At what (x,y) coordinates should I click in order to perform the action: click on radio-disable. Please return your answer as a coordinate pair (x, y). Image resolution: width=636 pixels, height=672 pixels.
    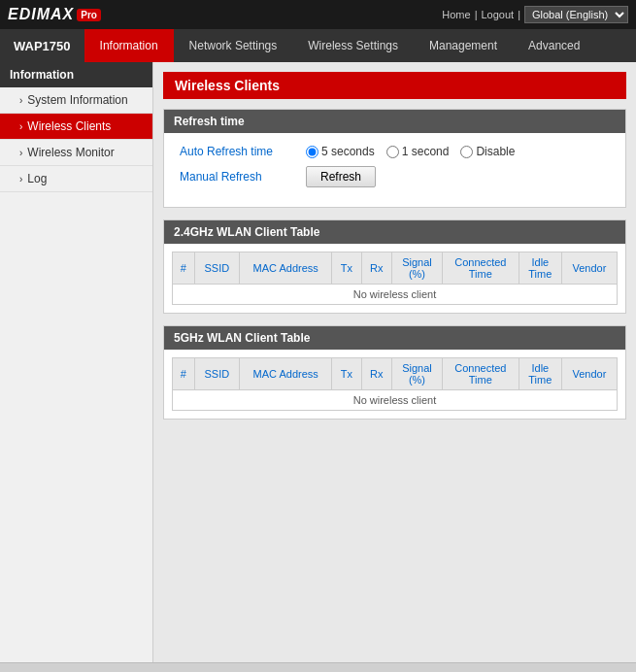
    Looking at the image, I should click on (466, 151).